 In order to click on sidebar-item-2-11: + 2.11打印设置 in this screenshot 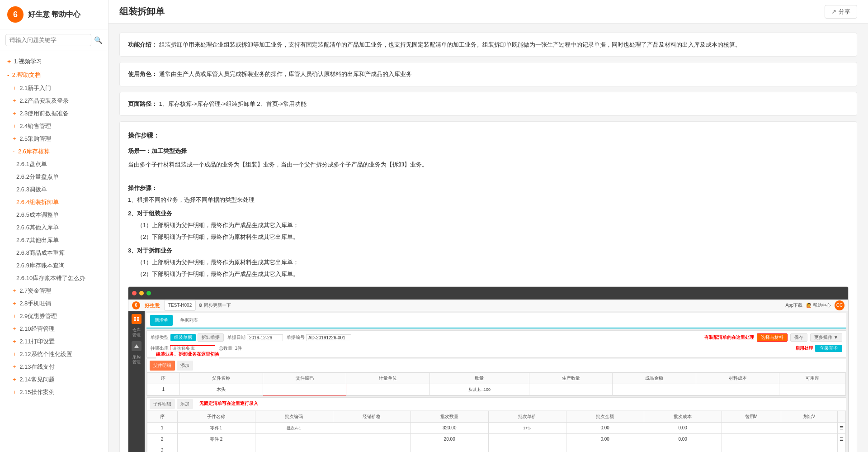, I will do `click(54, 342)`.